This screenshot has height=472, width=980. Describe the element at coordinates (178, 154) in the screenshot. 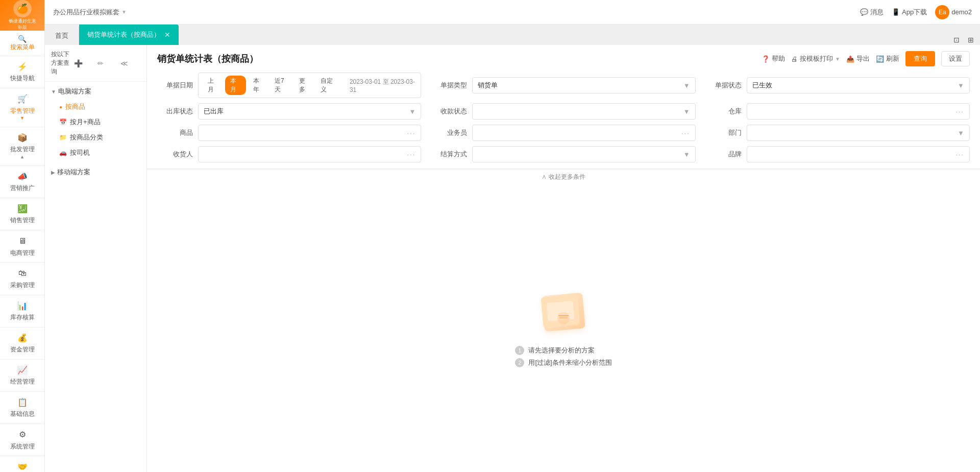

I see `receiver-label: 收货人` at that location.